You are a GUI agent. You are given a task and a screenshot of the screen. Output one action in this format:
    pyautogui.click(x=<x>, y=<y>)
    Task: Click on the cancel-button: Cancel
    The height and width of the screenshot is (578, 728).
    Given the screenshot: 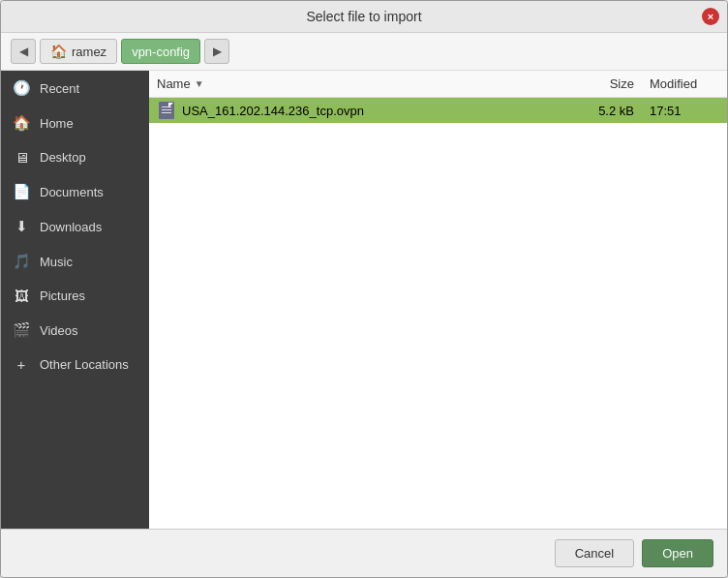 What is the action you would take?
    pyautogui.click(x=594, y=554)
    